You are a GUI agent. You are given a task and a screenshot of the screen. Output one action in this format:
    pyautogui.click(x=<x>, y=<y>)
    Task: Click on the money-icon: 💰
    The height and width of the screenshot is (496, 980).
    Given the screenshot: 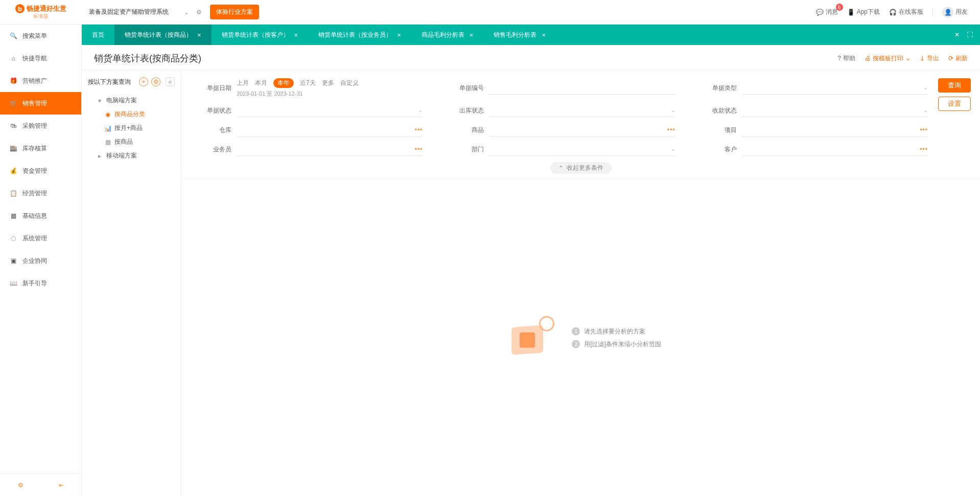 What is the action you would take?
    pyautogui.click(x=13, y=171)
    